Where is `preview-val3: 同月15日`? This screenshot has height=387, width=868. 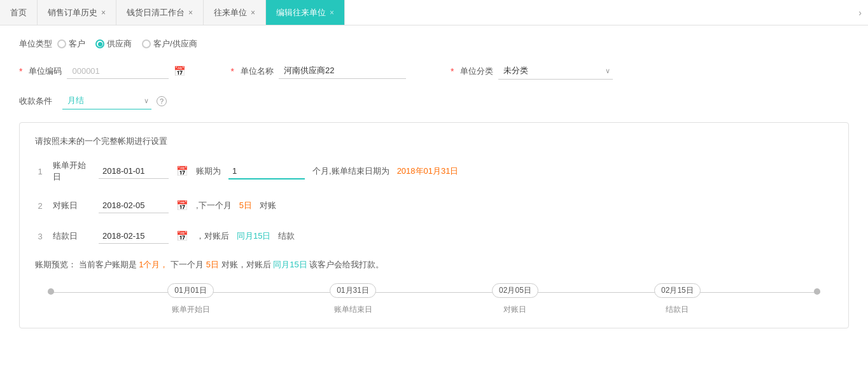 preview-val3: 同月15日 is located at coordinates (290, 265).